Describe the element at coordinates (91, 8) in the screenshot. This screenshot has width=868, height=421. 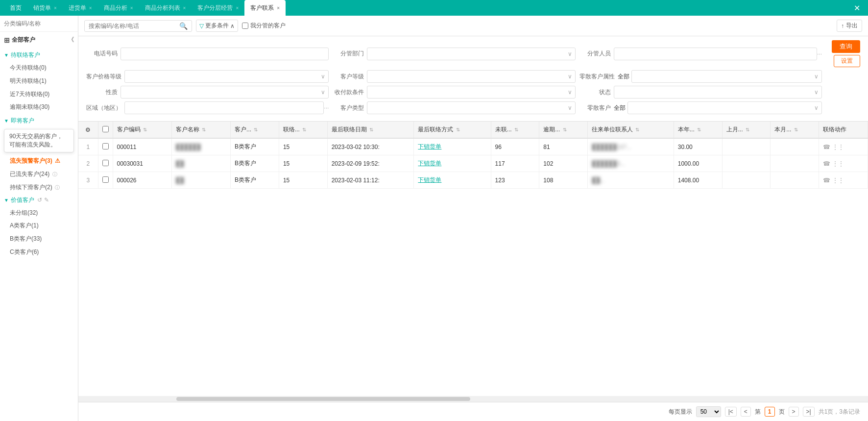
I see `tab-purchase-close: ×` at that location.